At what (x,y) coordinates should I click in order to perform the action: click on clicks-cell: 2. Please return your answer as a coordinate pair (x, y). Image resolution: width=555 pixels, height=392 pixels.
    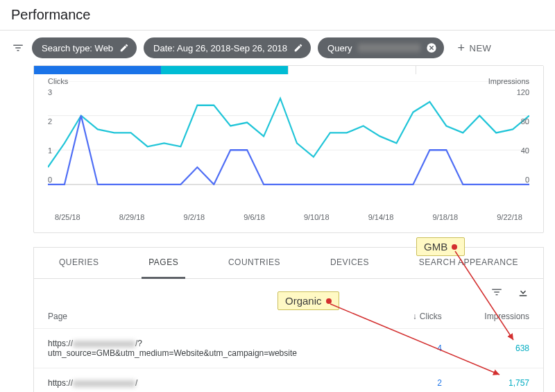
    Looking at the image, I should click on (409, 383).